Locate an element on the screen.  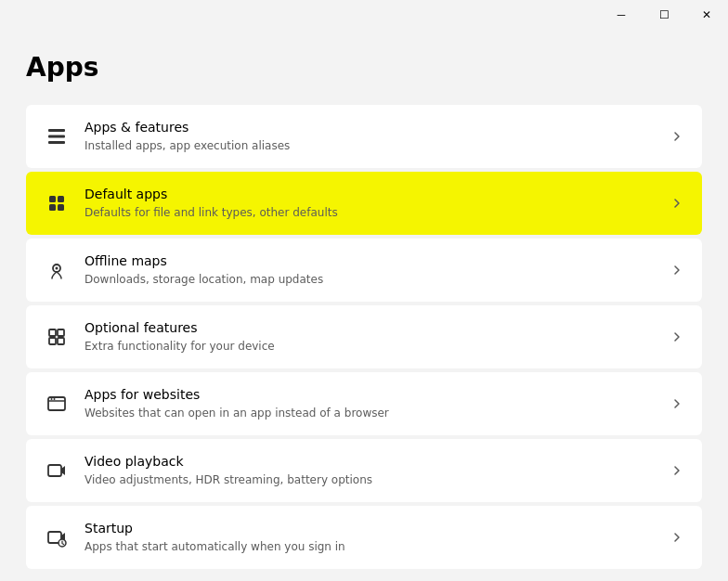
apps-websites-subtitle: Websites that can open in an app instead… is located at coordinates (376, 414).